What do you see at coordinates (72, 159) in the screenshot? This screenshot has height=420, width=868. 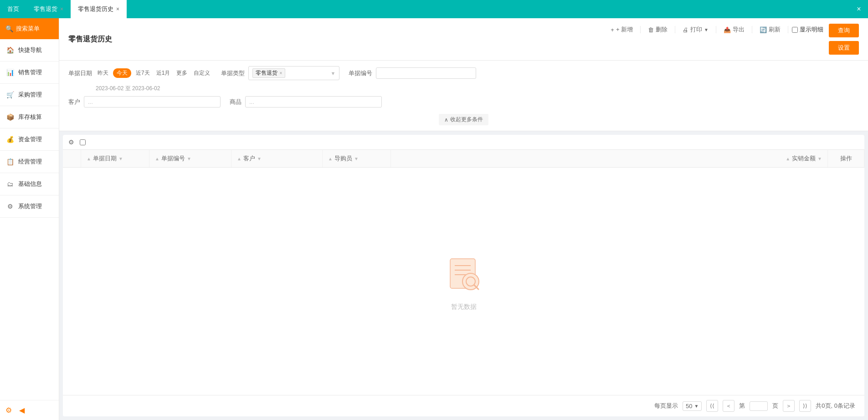 I see `th-checkbox` at bounding box center [72, 159].